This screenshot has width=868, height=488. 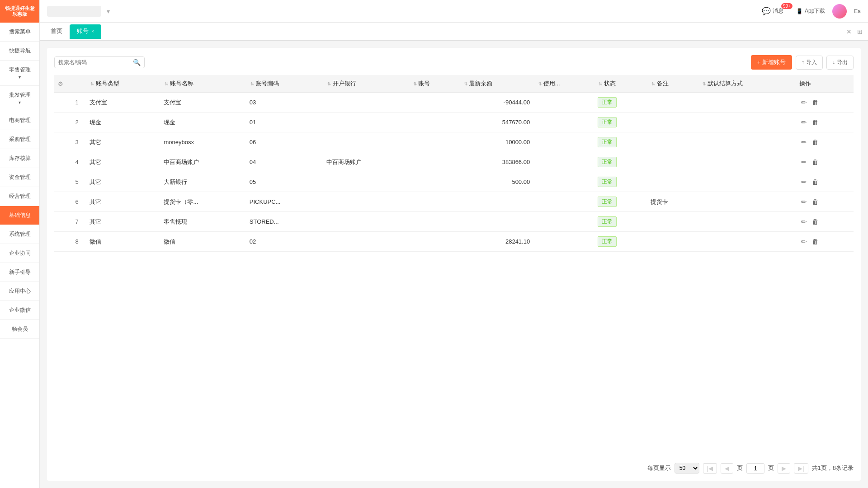 I want to click on sidebar-item-basic-info: 基础信息, so click(x=20, y=216).